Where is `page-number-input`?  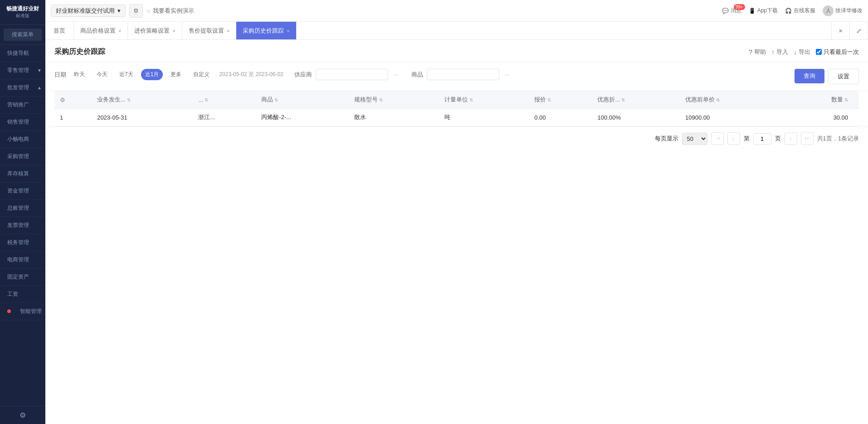
page-number-input is located at coordinates (762, 139).